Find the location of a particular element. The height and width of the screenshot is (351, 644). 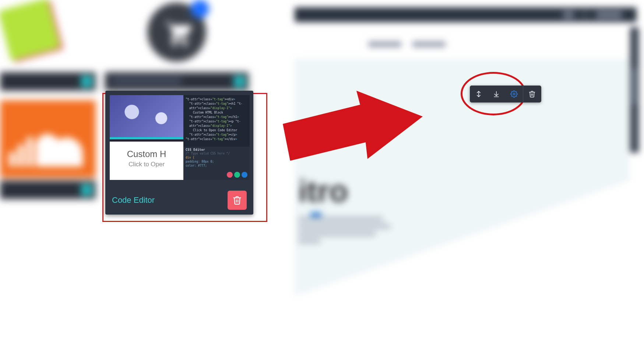

css-code-pane: CSS Editor /* Type valid CSS here */div … is located at coordinates (217, 163).